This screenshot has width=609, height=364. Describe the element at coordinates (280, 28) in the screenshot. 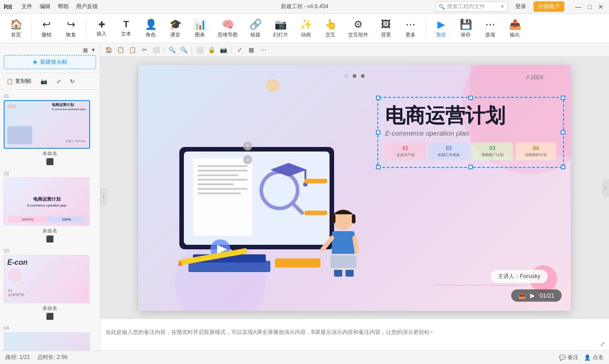

I see `toolbar-slideshow: 📷 幻灯片` at that location.